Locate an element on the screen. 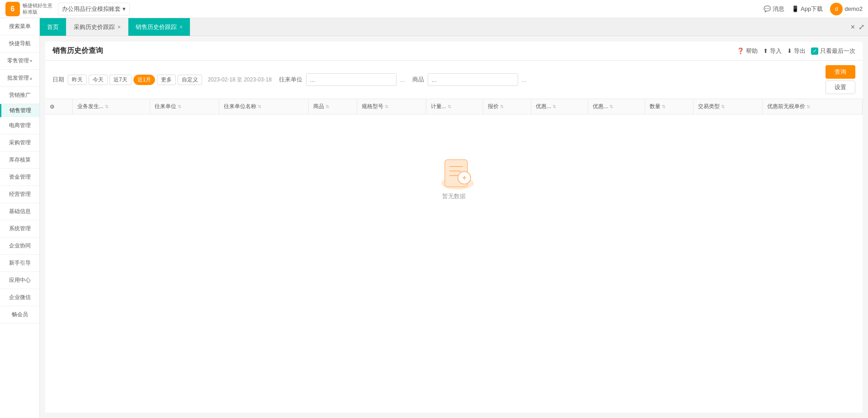 The width and height of the screenshot is (868, 418). date-btn-custom: 自定义 is located at coordinates (190, 80).